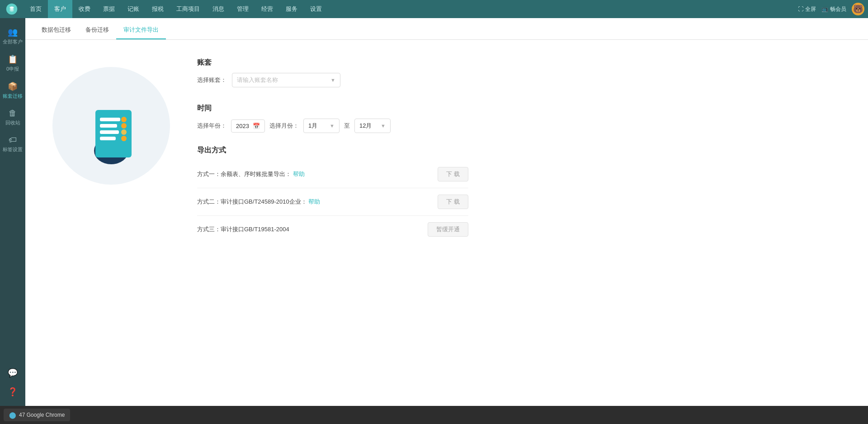  What do you see at coordinates (13, 96) in the screenshot?
I see `sidebar-item-label: 账套迁移` at bounding box center [13, 96].